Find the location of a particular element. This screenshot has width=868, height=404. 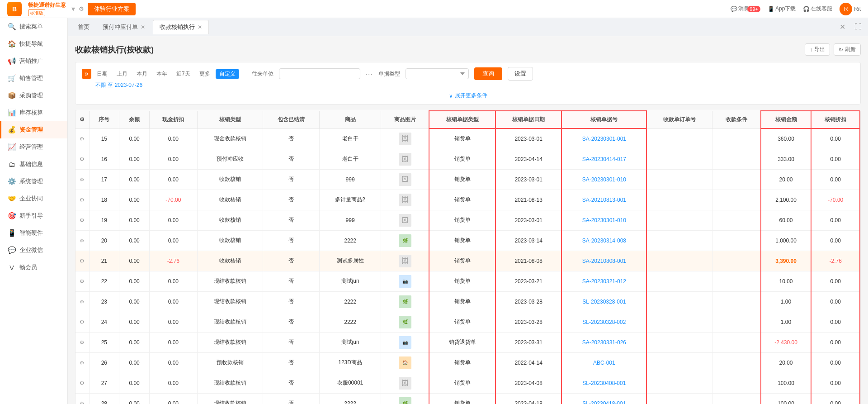

doc-no-link: SA-20230331-026 is located at coordinates (604, 342).